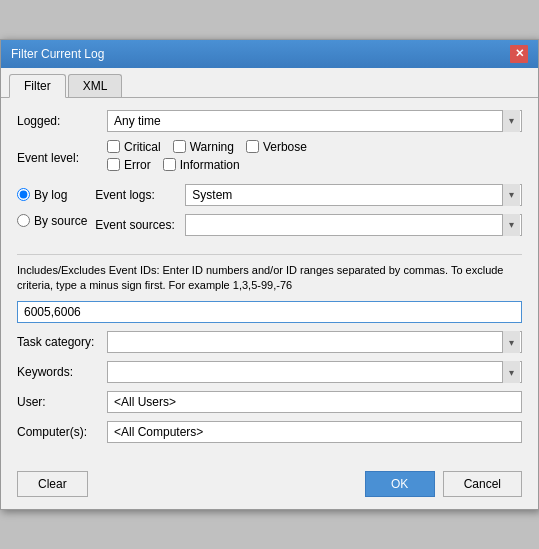  Describe the element at coordinates (314, 372) in the screenshot. I see `keywords-wrapper: ▾` at that location.